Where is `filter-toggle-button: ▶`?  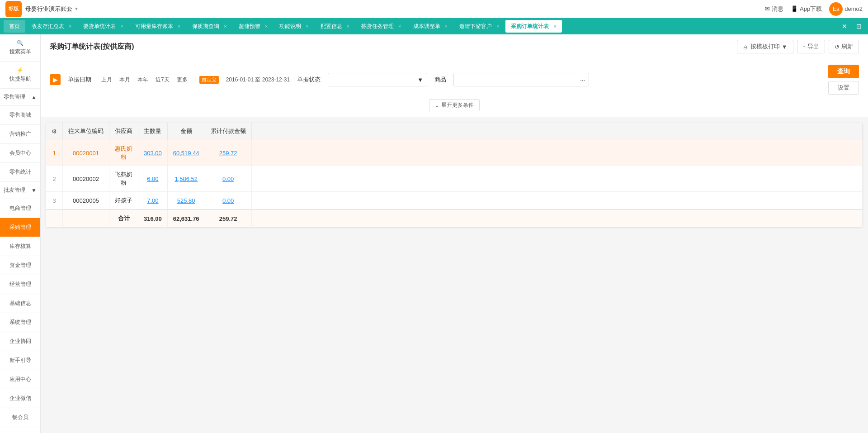
filter-toggle-button: ▶ is located at coordinates (55, 80).